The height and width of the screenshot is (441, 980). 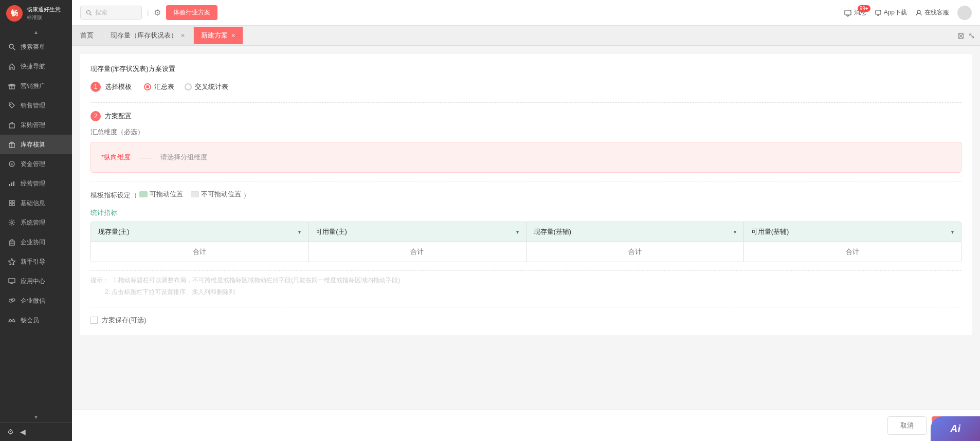 I want to click on save-label: 方案保存(可选), so click(x=124, y=320).